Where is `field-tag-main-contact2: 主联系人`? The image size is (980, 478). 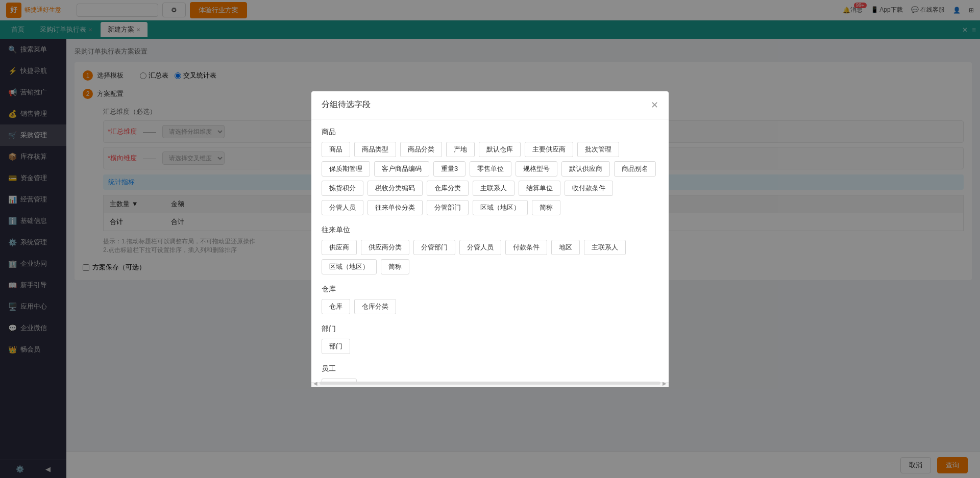 field-tag-main-contact2: 主联系人 is located at coordinates (605, 247).